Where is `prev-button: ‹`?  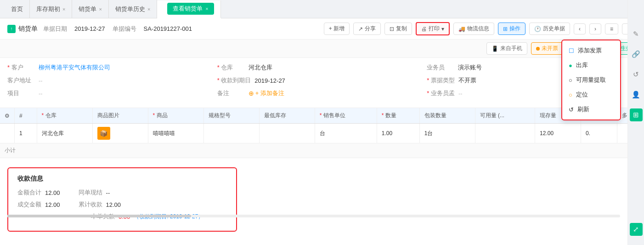 prev-button: ‹ is located at coordinates (580, 29).